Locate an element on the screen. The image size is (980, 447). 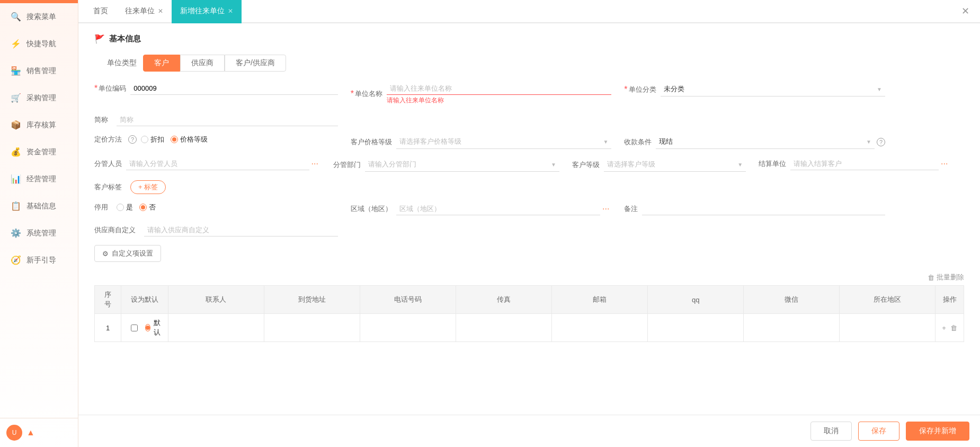
cell-phone is located at coordinates (408, 328).